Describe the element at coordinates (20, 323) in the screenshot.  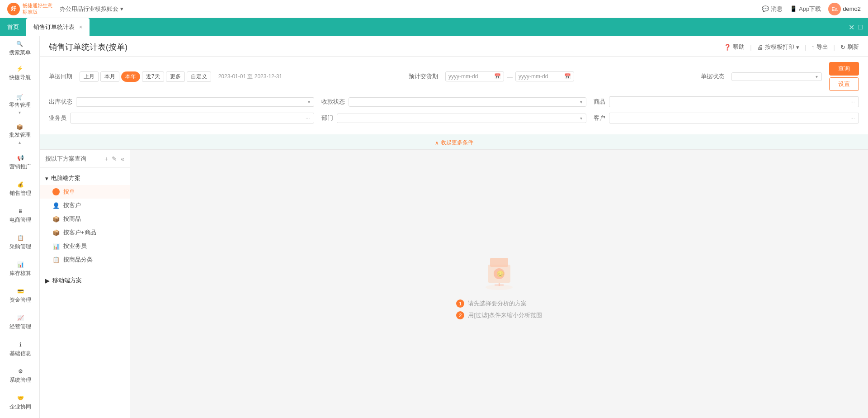
I see `sidebar-item-operations: 📈 经营管理` at that location.